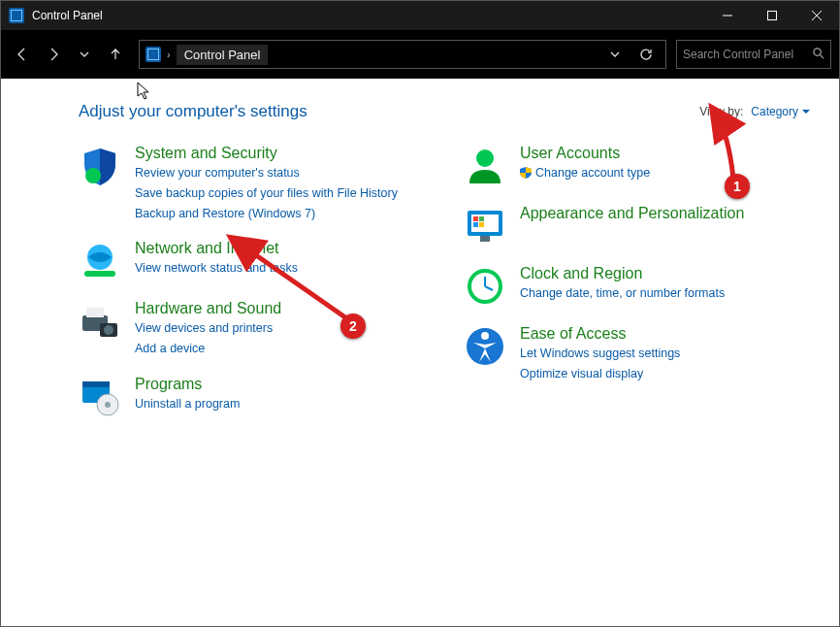 The image size is (840, 627). I want to click on navigation-bar: › Control Panel Search Control Panel, so click(420, 54).